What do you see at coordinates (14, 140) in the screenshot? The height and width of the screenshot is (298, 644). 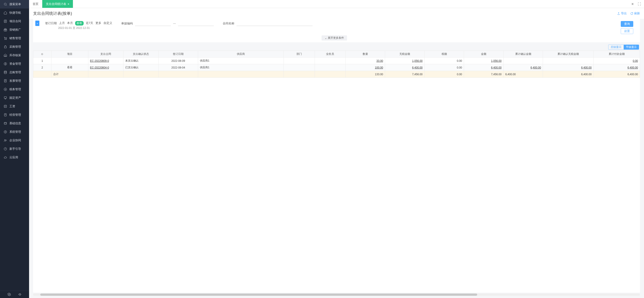 I see `sidebar-item-team: 企业协同` at bounding box center [14, 140].